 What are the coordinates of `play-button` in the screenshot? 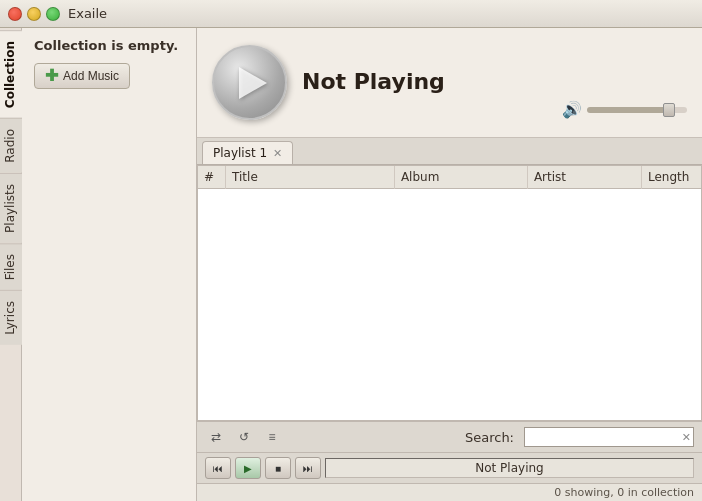 It's located at (250, 82).